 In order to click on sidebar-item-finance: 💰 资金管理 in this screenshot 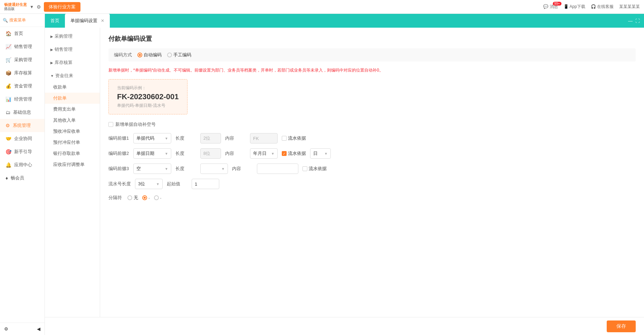, I will do `click(22, 86)`.